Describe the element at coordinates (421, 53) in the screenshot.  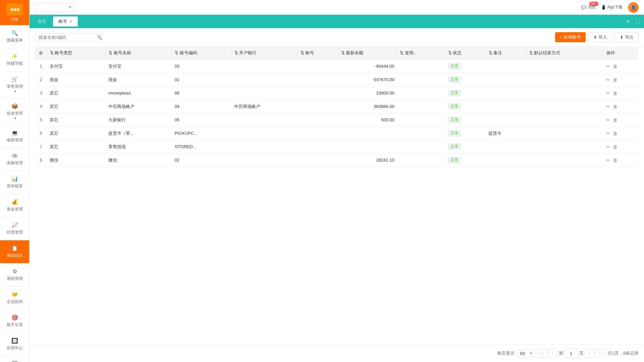
I see `th-usage: ⇅ 使用...` at that location.